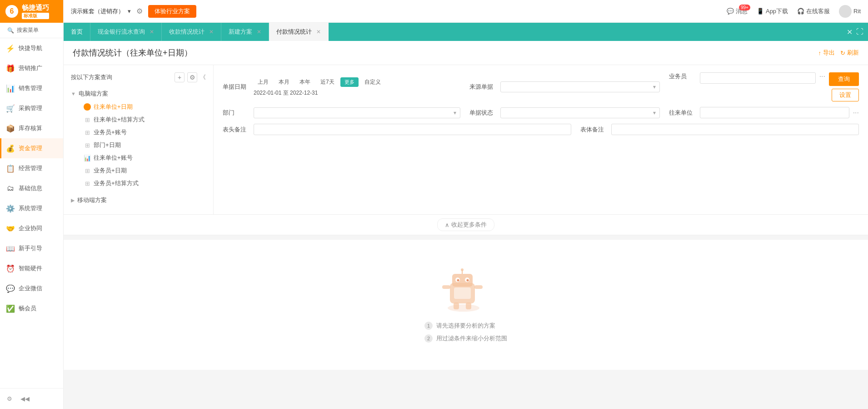 This screenshot has height=409, width=868. I want to click on capital-icon: 💰, so click(10, 148).